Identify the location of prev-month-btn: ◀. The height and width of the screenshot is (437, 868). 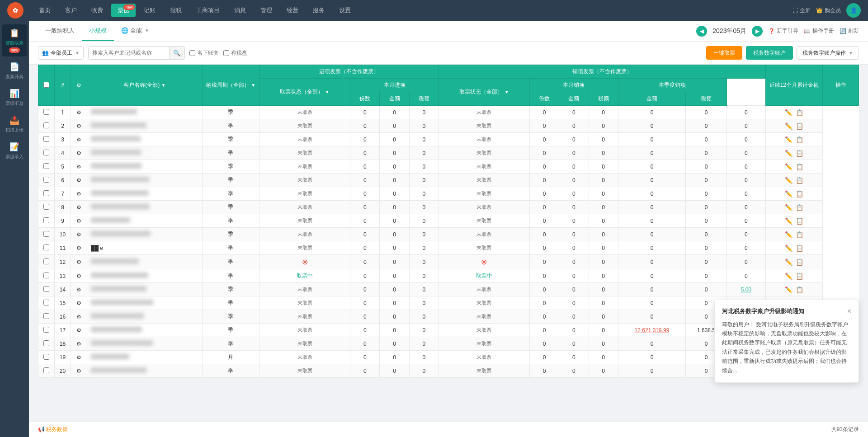
(702, 31).